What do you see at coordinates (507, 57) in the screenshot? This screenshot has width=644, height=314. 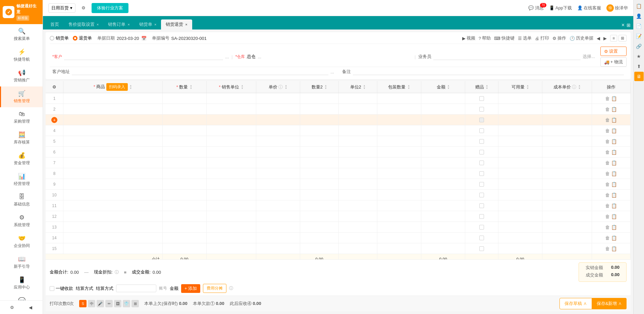 I see `staff-input` at bounding box center [507, 57].